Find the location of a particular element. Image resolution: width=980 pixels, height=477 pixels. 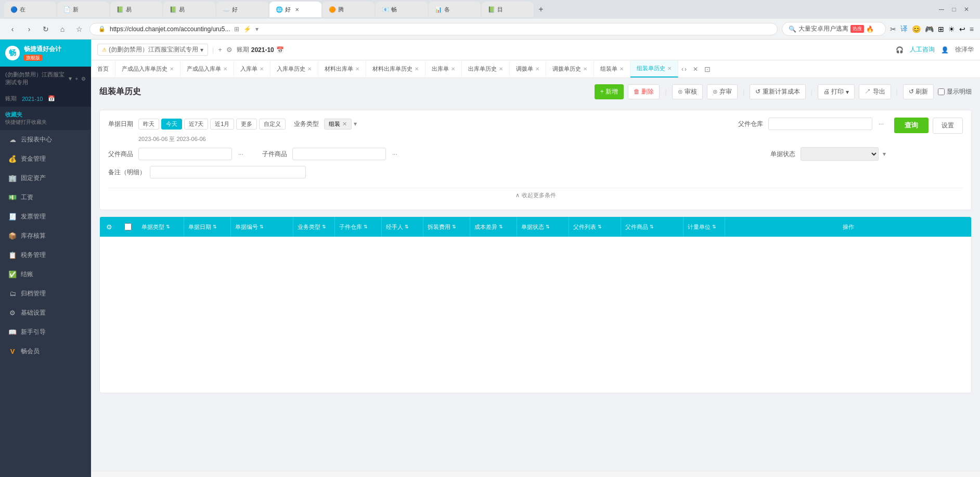

customer-service: 人工咨询 is located at coordinates (922, 50).